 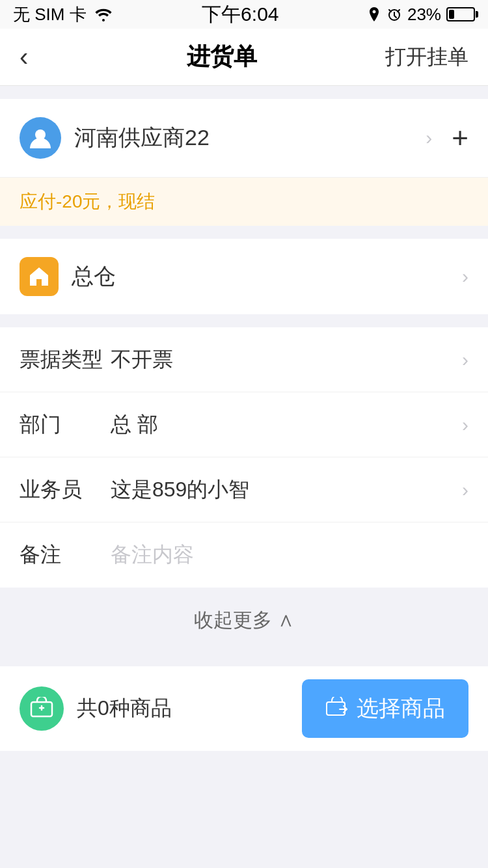 I want to click on select-product-button: 选择商品, so click(x=385, y=709).